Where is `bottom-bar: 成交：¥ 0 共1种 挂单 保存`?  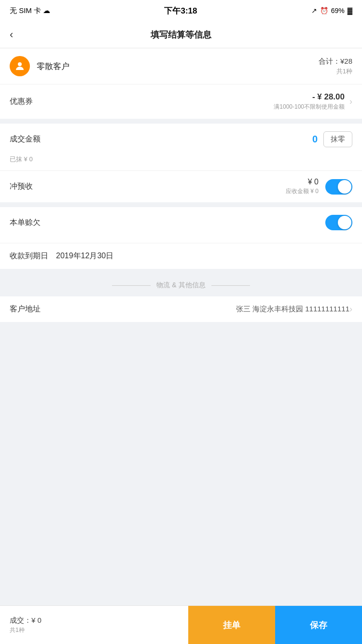
bottom-bar: 成交：¥ 0 共1种 挂单 保存 is located at coordinates (181, 625).